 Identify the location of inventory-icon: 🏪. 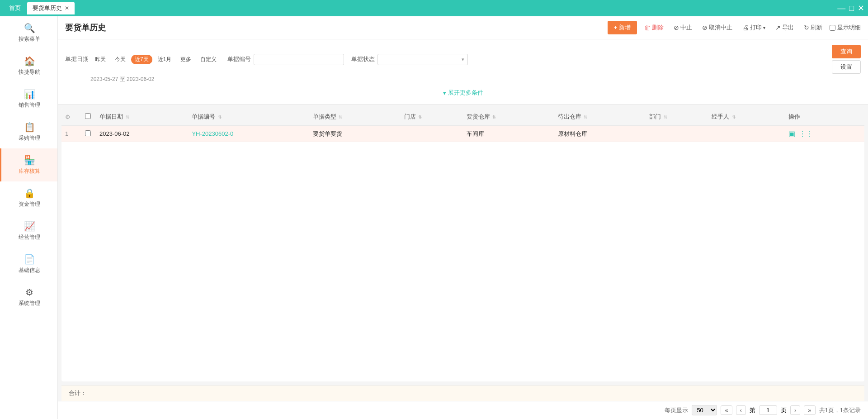
(30, 160).